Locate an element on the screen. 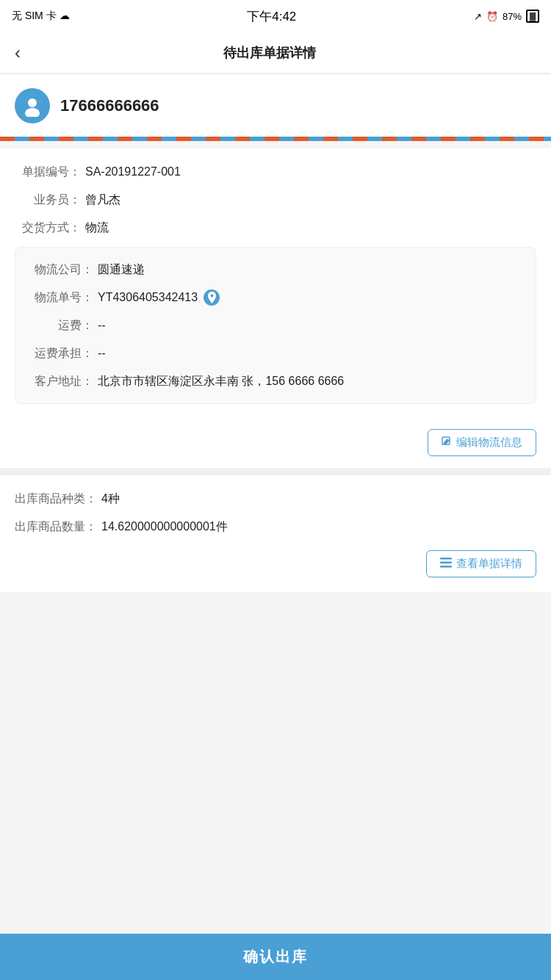 This screenshot has height=980, width=551. status-bar: 无 SIM 卡 ☁ 下午4:42 ↗ ⏰ 87% ▓ is located at coordinates (276, 16).